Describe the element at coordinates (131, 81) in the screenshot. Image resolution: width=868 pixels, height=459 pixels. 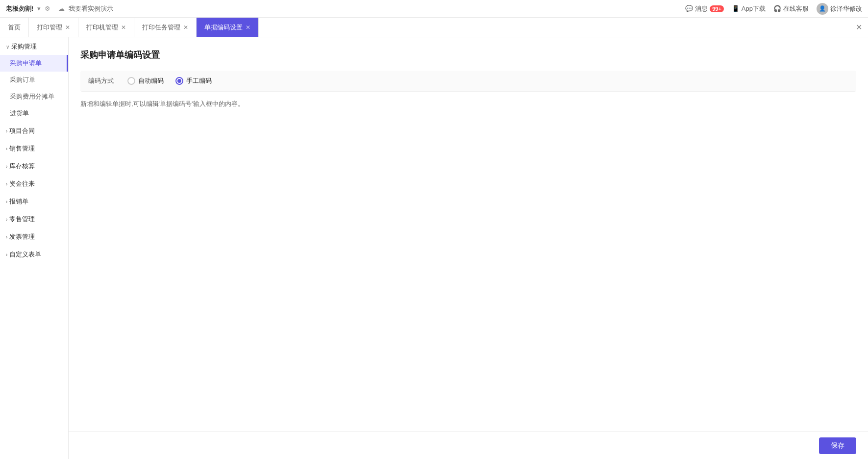
I see `auto-code-radio-circle` at that location.